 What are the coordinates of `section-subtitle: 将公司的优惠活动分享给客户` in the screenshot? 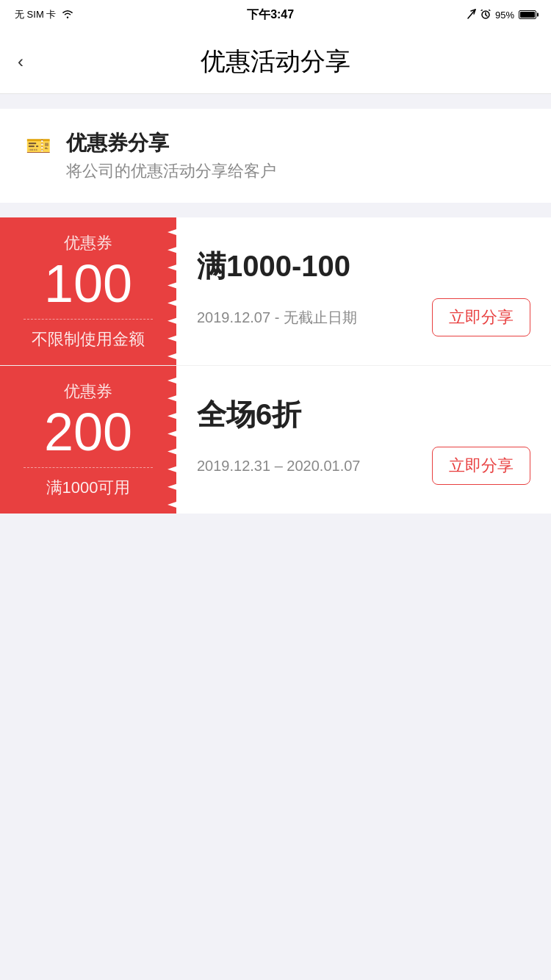 It's located at (171, 171).